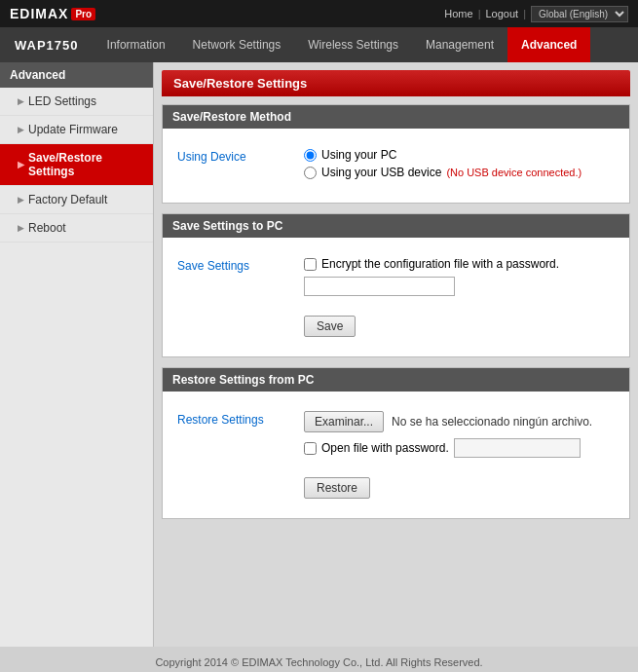 Image resolution: width=638 pixels, height=672 pixels. I want to click on save-settings-field: Encrypt the configuration file with a pa…, so click(460, 297).